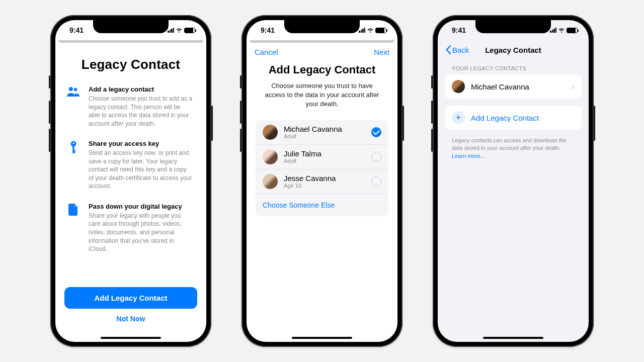  Describe the element at coordinates (322, 70) in the screenshot. I see `page-title: Add Legacy Contact` at that location.